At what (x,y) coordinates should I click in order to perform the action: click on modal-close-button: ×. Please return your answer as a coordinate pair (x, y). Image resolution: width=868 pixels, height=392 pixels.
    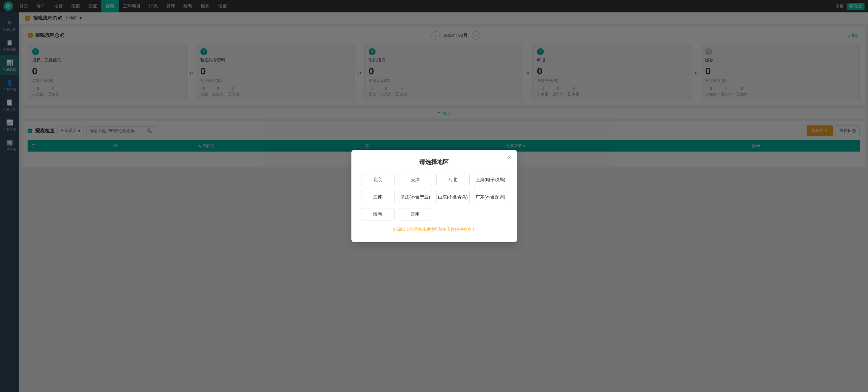
    Looking at the image, I should click on (510, 158).